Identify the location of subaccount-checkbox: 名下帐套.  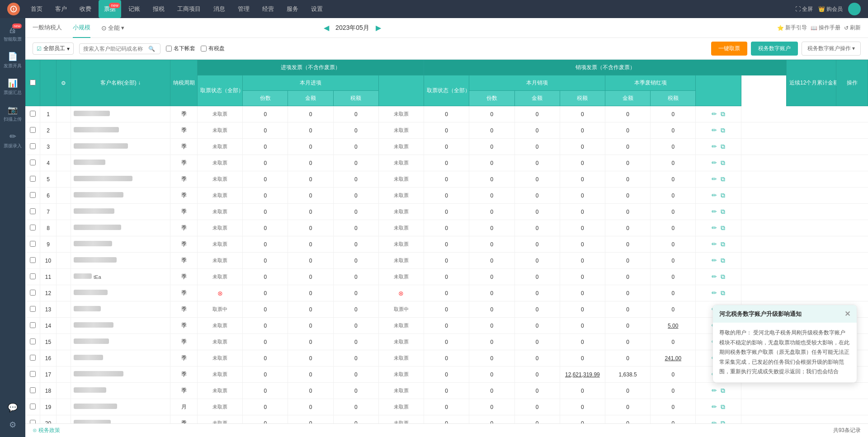
(181, 49).